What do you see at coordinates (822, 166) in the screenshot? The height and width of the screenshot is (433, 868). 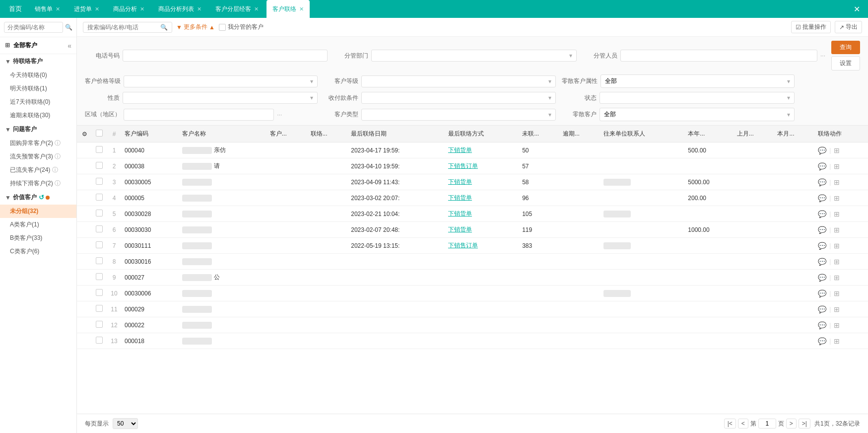 I see `chat-icon-1: 💬` at bounding box center [822, 166].